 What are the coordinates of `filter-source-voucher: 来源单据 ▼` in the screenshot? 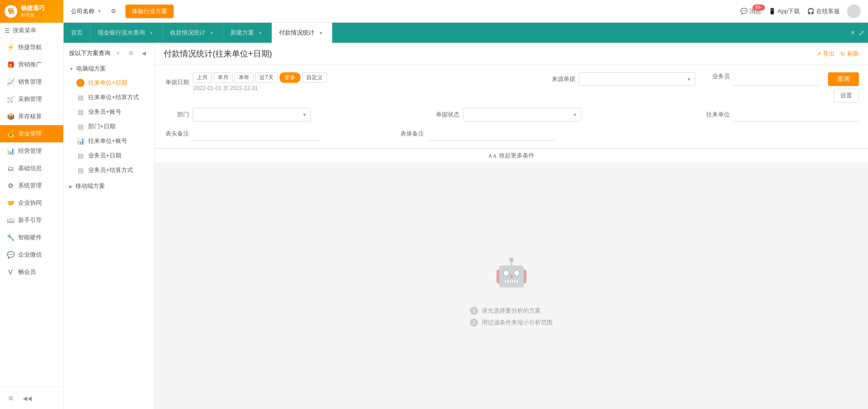 It's located at (623, 79).